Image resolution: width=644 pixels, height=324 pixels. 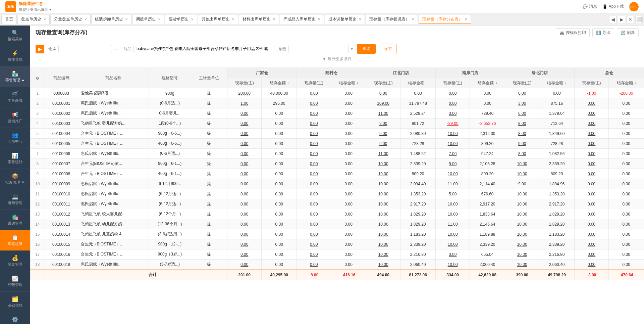 What do you see at coordinates (388, 49) in the screenshot?
I see `setting-btn: 设置` at bounding box center [388, 49].